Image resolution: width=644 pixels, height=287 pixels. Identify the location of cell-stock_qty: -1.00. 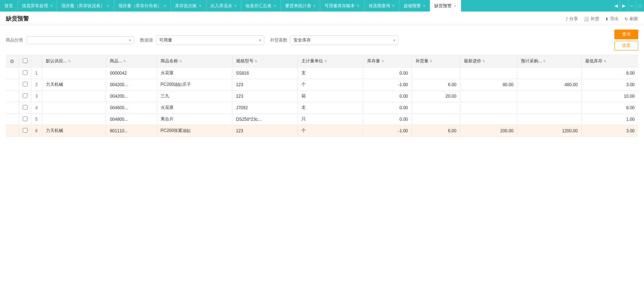
(387, 85).